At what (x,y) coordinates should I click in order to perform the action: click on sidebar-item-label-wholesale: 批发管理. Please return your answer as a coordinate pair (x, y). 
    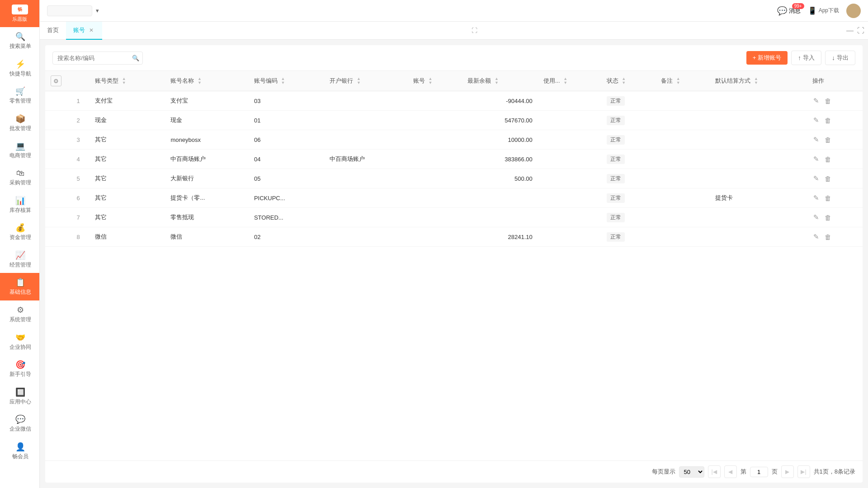
    Looking at the image, I should click on (20, 129).